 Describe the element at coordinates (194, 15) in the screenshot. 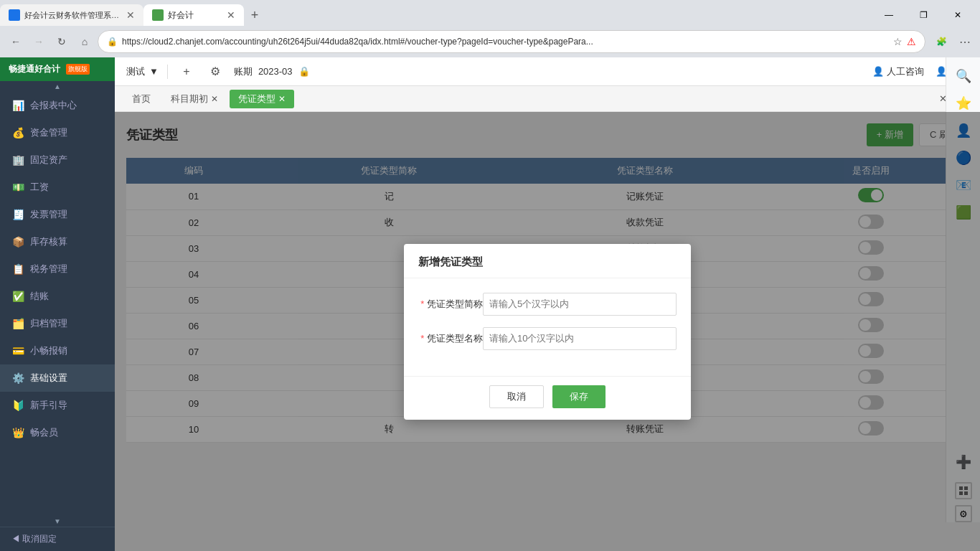

I see `browser-tab-2: 好会计 ✕` at that location.